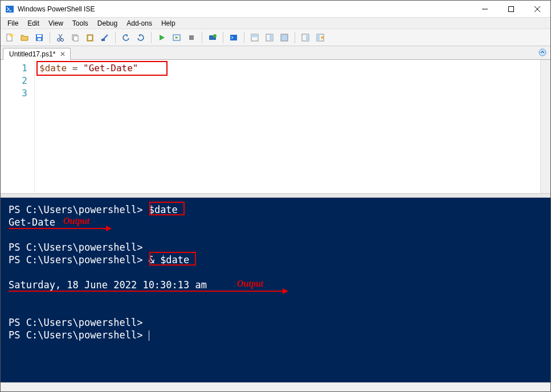 The image size is (551, 392). Describe the element at coordinates (545, 126) in the screenshot. I see `editor-scrollbar` at that location.